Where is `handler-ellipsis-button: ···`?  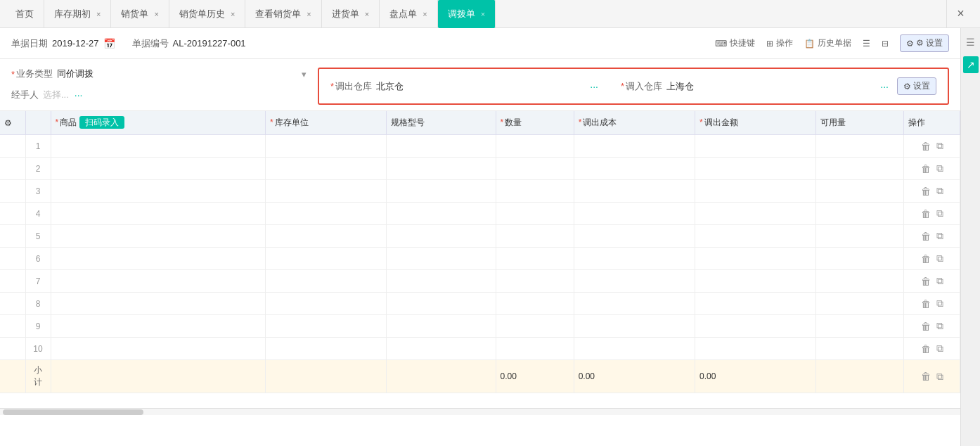
handler-ellipsis-button: ··· is located at coordinates (79, 95).